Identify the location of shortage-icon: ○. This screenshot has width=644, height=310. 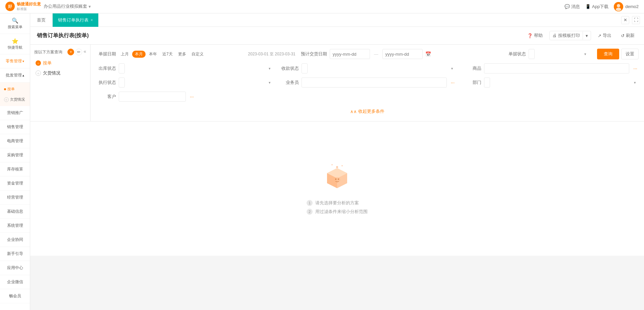
(6, 100).